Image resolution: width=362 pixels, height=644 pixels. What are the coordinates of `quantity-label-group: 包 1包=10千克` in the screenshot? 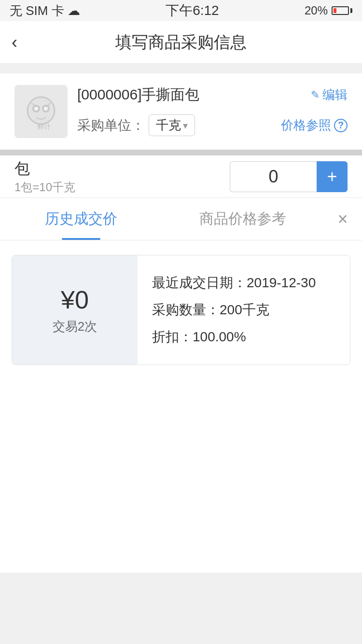 It's located at (45, 177).